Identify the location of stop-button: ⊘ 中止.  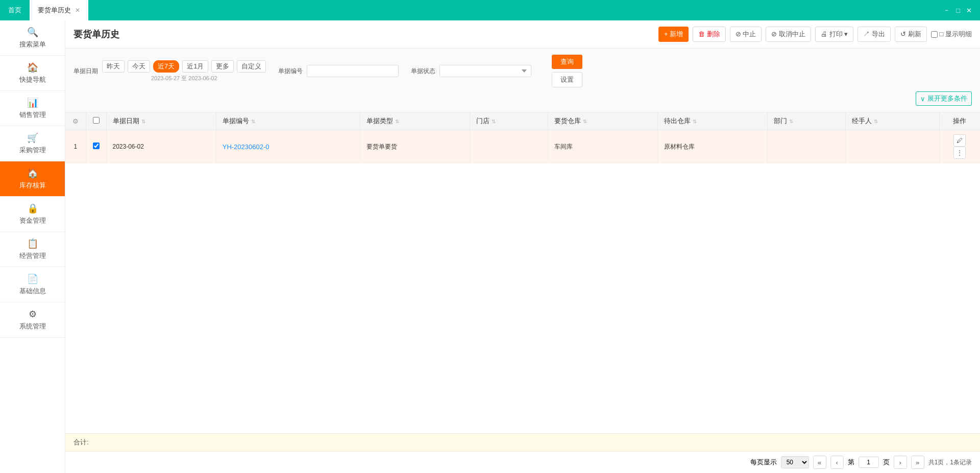
(746, 34).